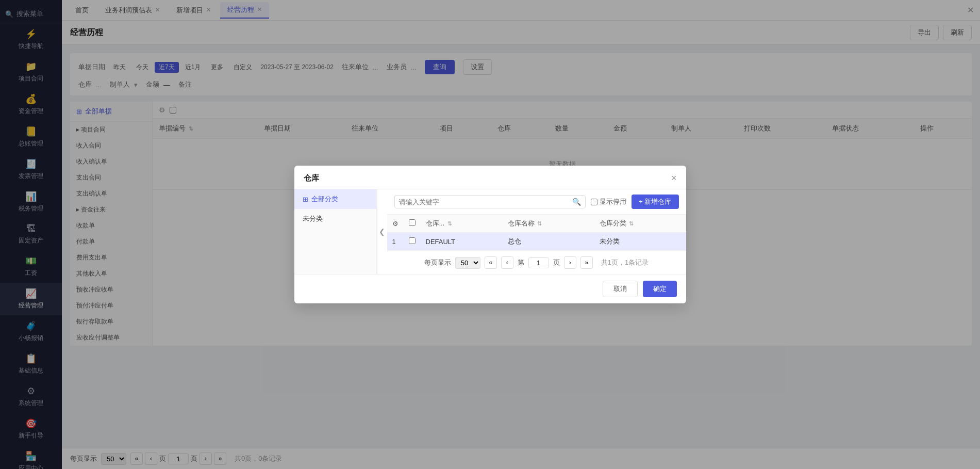 This screenshot has height=469, width=980. Describe the element at coordinates (613, 202) in the screenshot. I see `show-disabled-text: 显示停用` at that location.